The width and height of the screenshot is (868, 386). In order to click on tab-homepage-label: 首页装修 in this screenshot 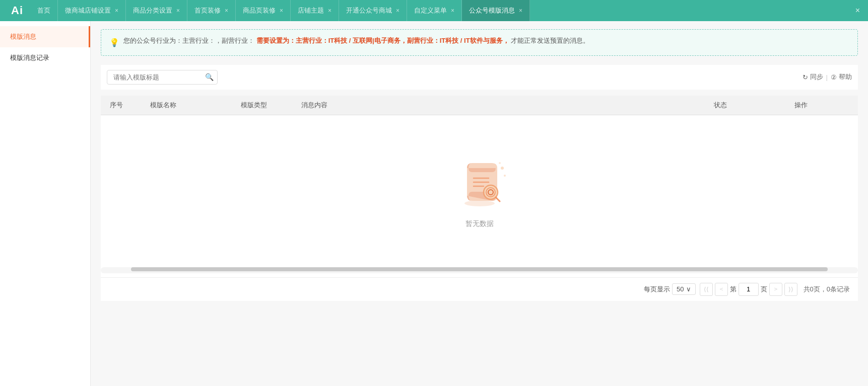, I will do `click(208, 11)`.